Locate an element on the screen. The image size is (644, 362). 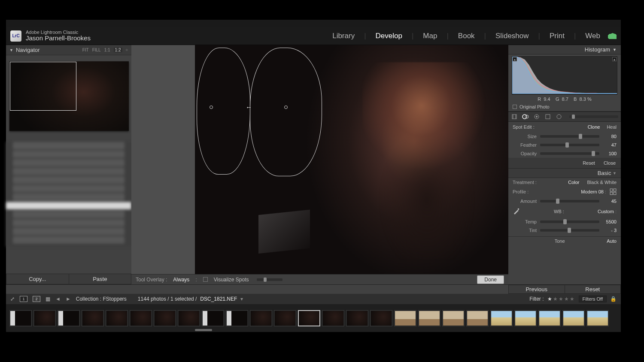
spot-removal-tool-icon is located at coordinates (526, 117).